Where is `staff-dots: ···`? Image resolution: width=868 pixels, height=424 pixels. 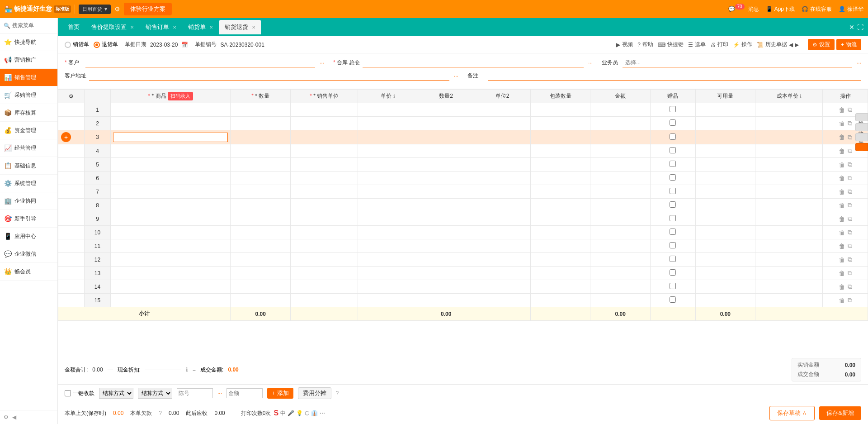 staff-dots: ··· is located at coordinates (859, 63).